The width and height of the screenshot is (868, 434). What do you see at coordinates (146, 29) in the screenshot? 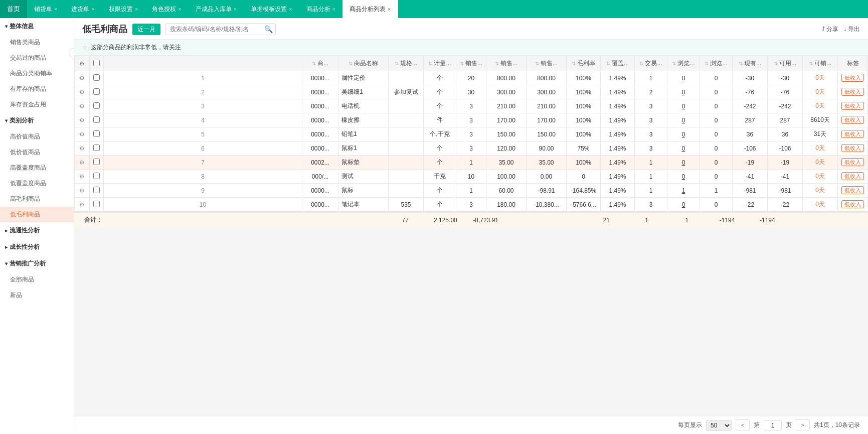
I see `filter-btn: 近一月` at bounding box center [146, 29].